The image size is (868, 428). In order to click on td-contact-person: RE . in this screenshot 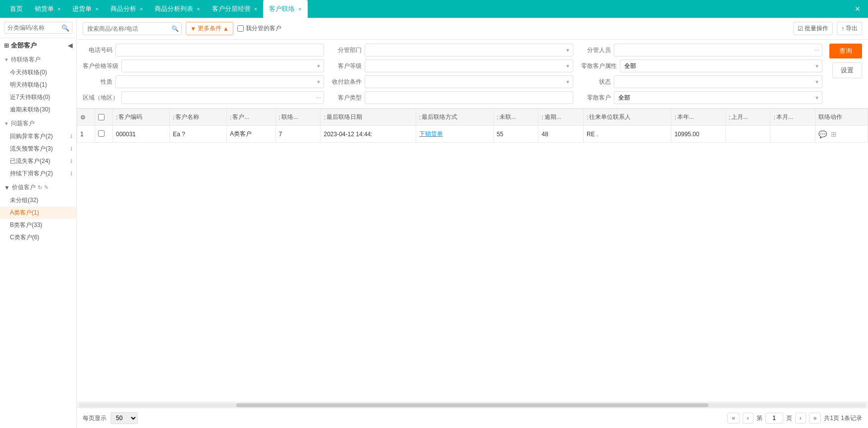, I will do `click(627, 134)`.